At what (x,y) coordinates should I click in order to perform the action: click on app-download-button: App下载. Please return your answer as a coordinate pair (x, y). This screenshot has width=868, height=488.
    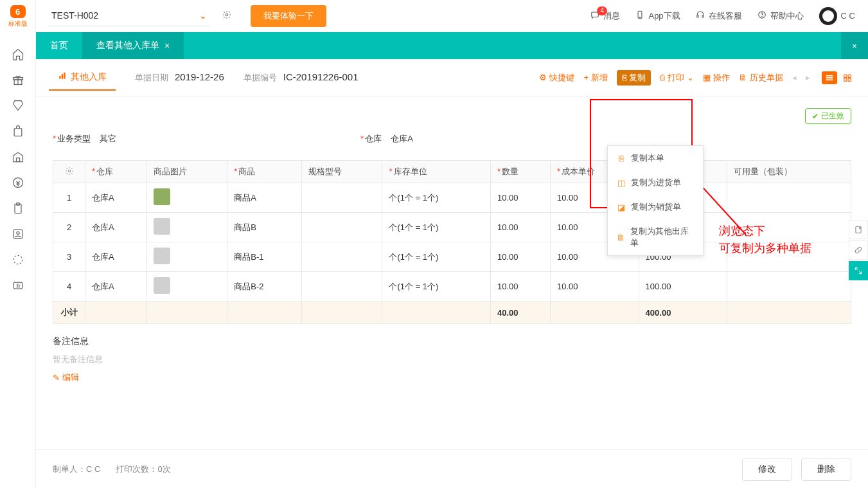
    Looking at the image, I should click on (658, 16).